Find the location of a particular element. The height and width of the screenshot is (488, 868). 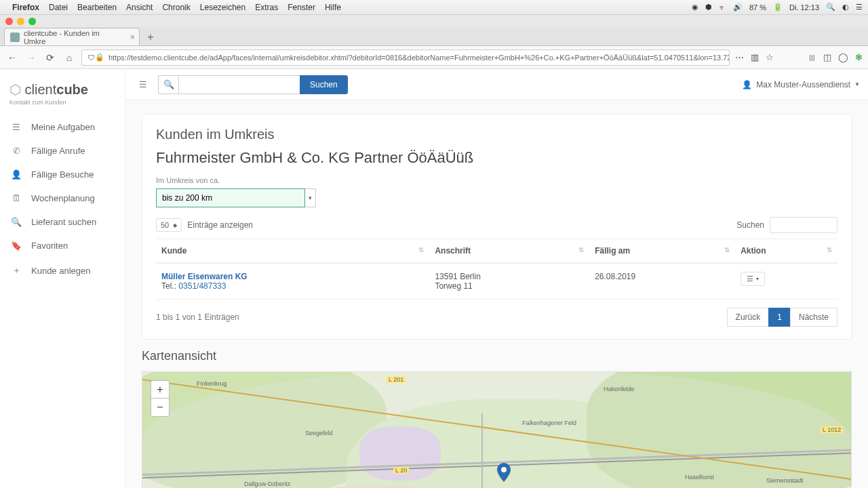

menu-fenster: Fenster is located at coordinates (301, 7).